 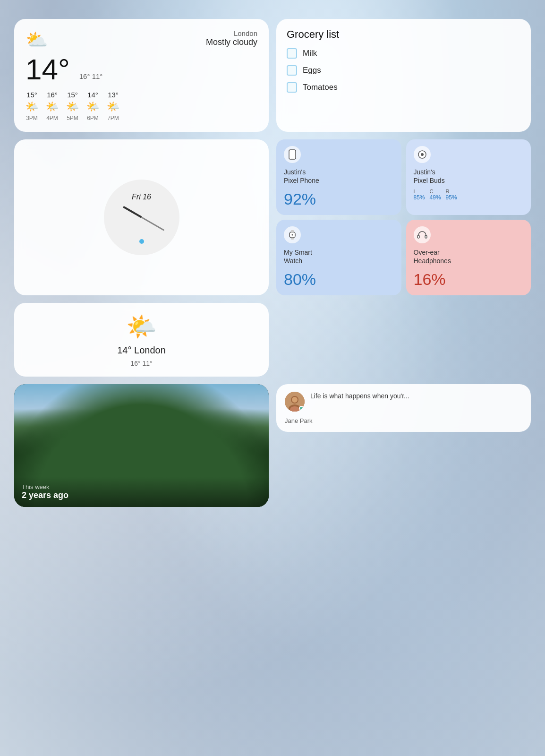 I want to click on grocery-checkbox-milk, so click(x=292, y=53).